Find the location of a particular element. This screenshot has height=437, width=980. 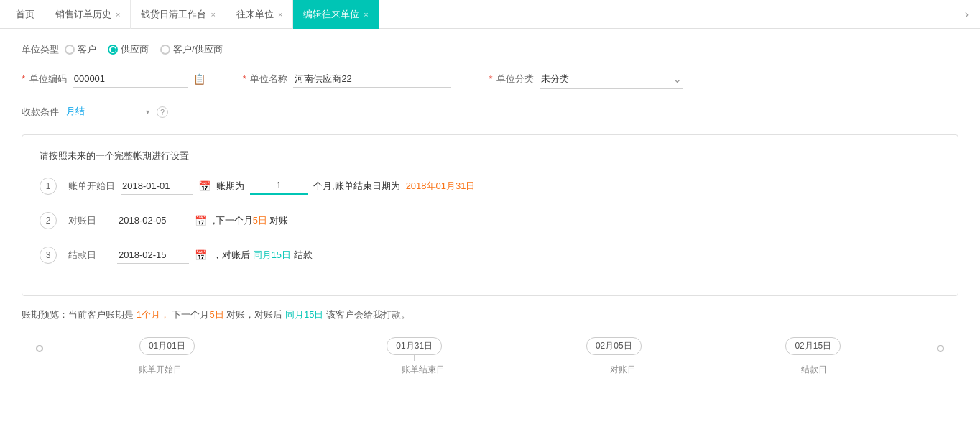

payment-terms-value: 月结 is located at coordinates (105, 111).